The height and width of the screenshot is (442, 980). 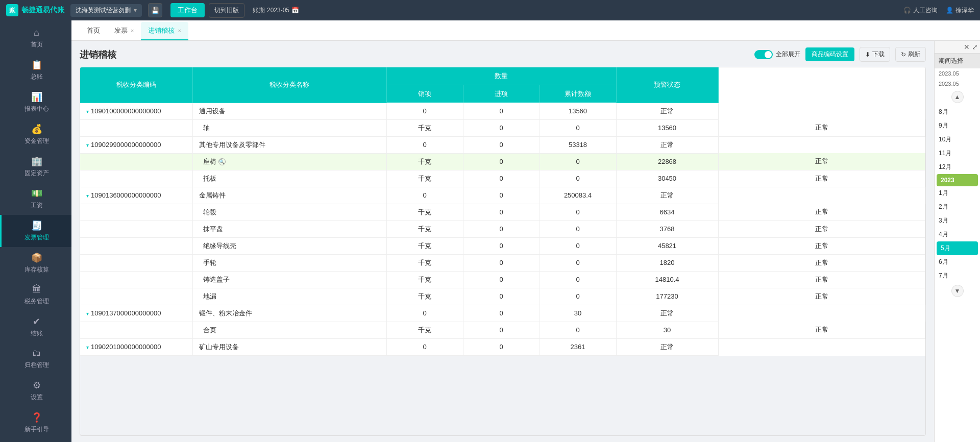 What do you see at coordinates (37, 334) in the screenshot?
I see `sidebar-item-label: 结账` at bounding box center [37, 334].